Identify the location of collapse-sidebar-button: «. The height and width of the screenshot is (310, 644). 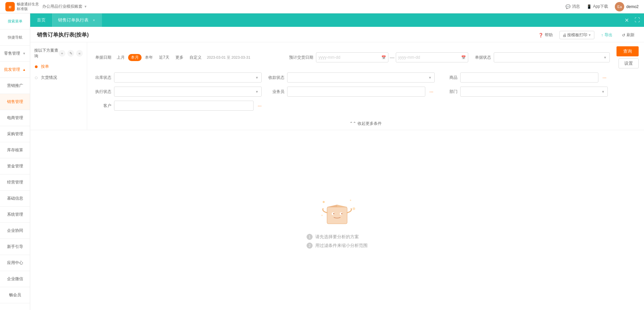
(79, 53).